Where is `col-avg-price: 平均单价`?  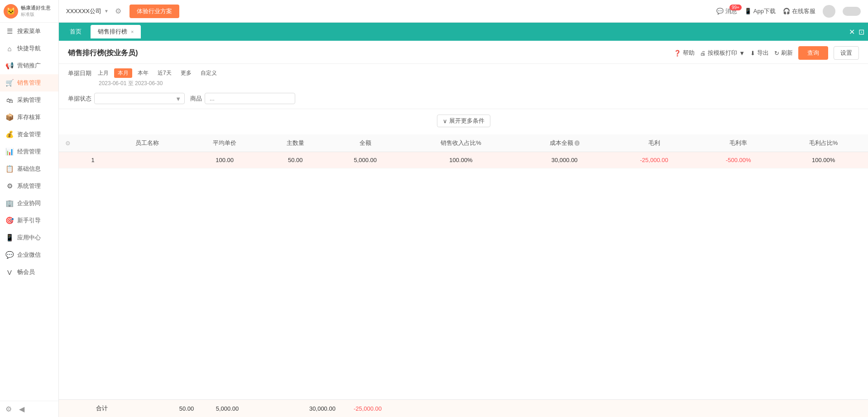 col-avg-price: 平均单价 is located at coordinates (225, 143).